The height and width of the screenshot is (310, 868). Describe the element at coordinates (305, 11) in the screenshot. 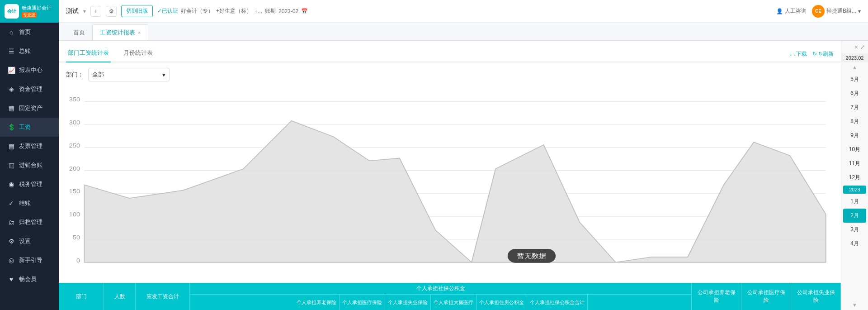

I see `calendar-icon: 📅` at that location.